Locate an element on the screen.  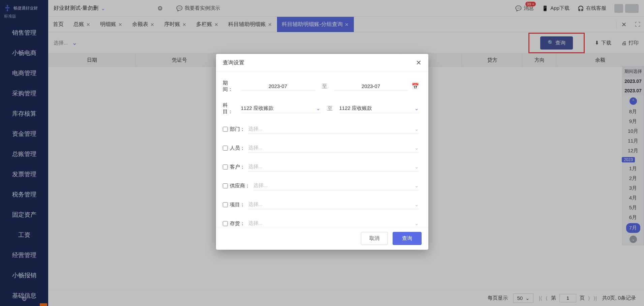
form-row-aux: 存货：选择...⌄ is located at coordinates (321, 220).